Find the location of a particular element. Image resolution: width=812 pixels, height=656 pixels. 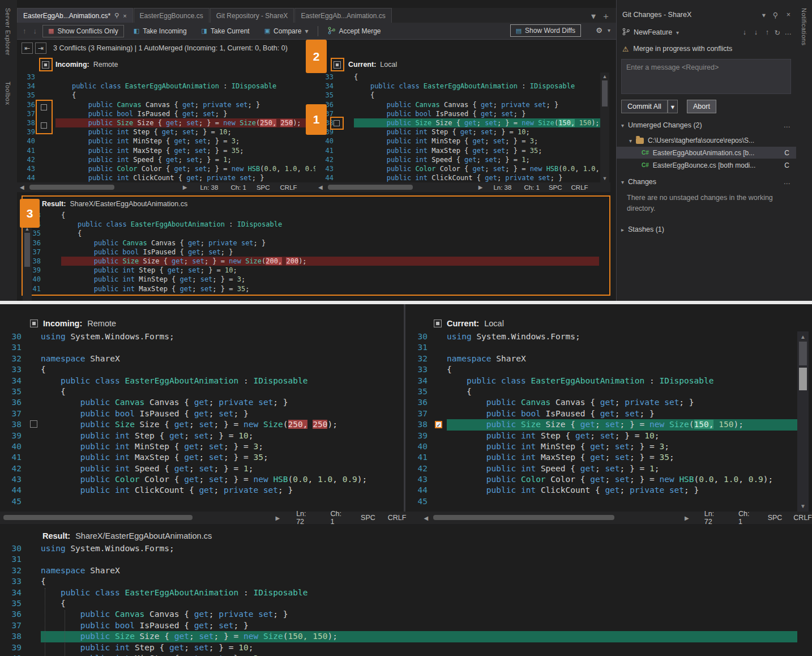

sidebar-item-notifications: Notifications is located at coordinates (804, 27).